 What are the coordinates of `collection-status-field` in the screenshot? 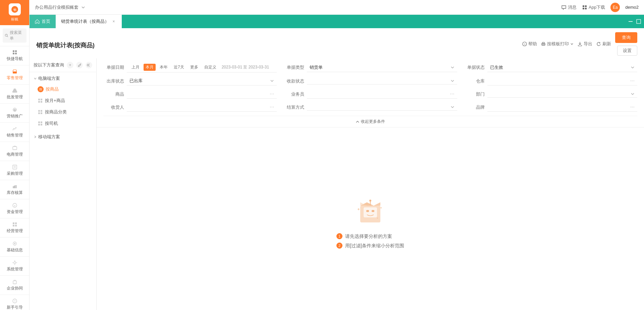 It's located at (382, 81).